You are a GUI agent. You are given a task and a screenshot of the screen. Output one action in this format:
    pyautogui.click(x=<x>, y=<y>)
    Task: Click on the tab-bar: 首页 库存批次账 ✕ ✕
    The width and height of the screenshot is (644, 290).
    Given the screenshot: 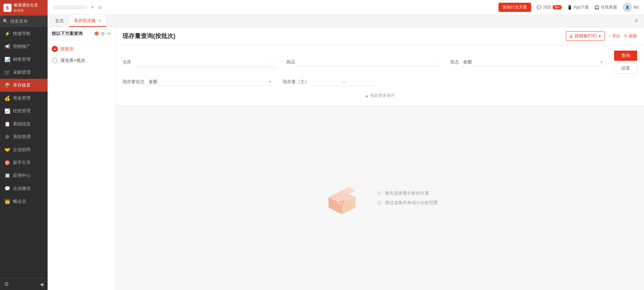 What is the action you would take?
    pyautogui.click(x=346, y=21)
    